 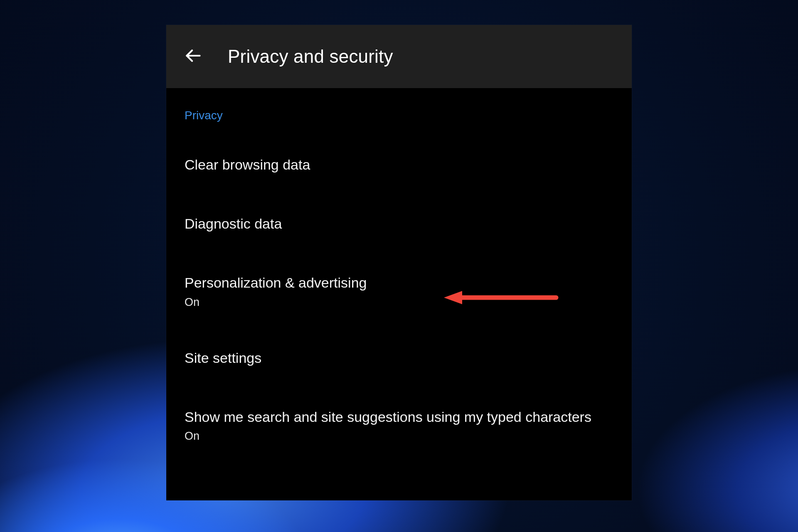 I want to click on setting-title: Show me search and site suggestions usin…, so click(x=399, y=417).